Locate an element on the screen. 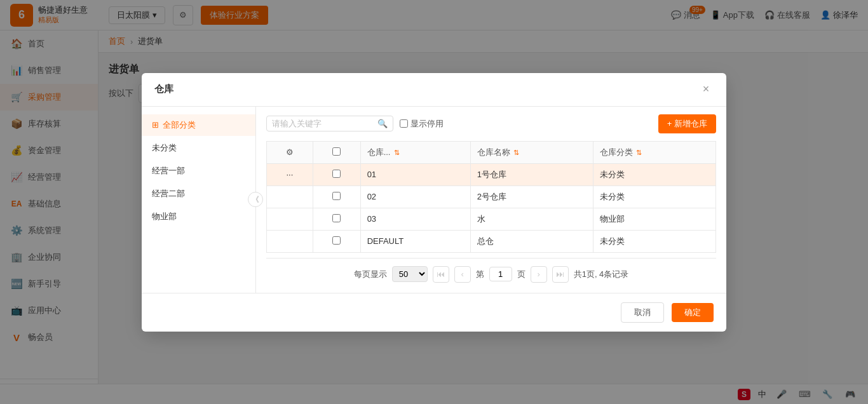 This screenshot has height=404, width=868. sort-icon-name: ⇅ is located at coordinates (516, 152).